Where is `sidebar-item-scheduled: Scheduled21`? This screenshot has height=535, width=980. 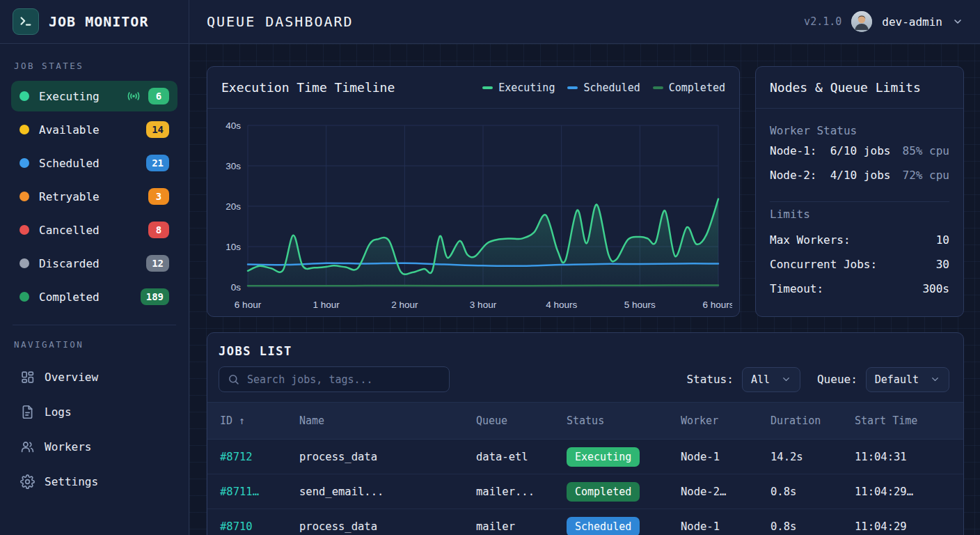
sidebar-item-scheduled: Scheduled21 is located at coordinates (95, 163).